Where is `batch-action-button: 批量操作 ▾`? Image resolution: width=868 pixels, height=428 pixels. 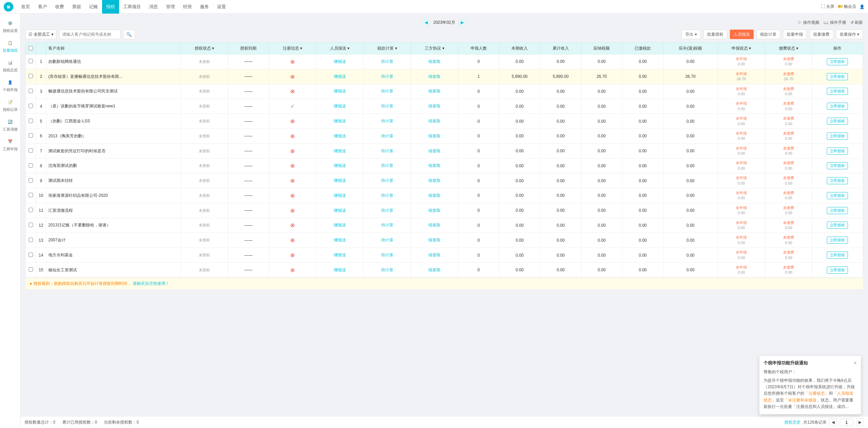
batch-action-button: 批量操作 ▾ is located at coordinates (849, 34).